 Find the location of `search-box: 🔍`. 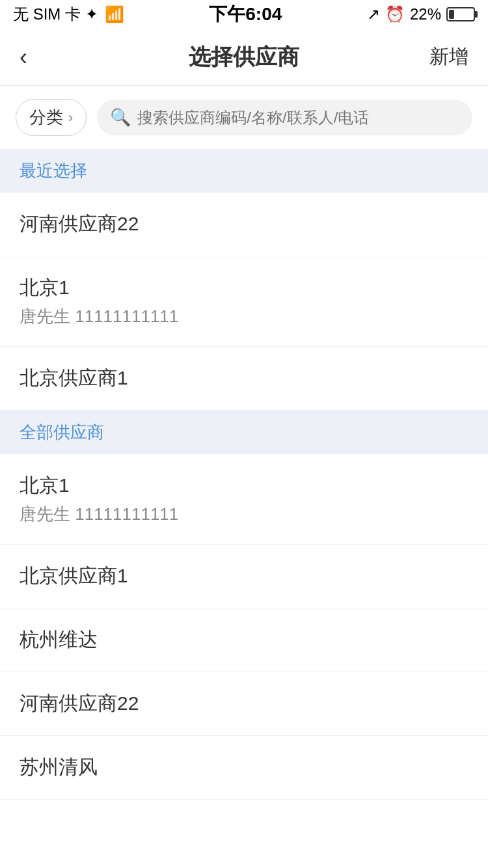

search-box: 🔍 is located at coordinates (285, 117).